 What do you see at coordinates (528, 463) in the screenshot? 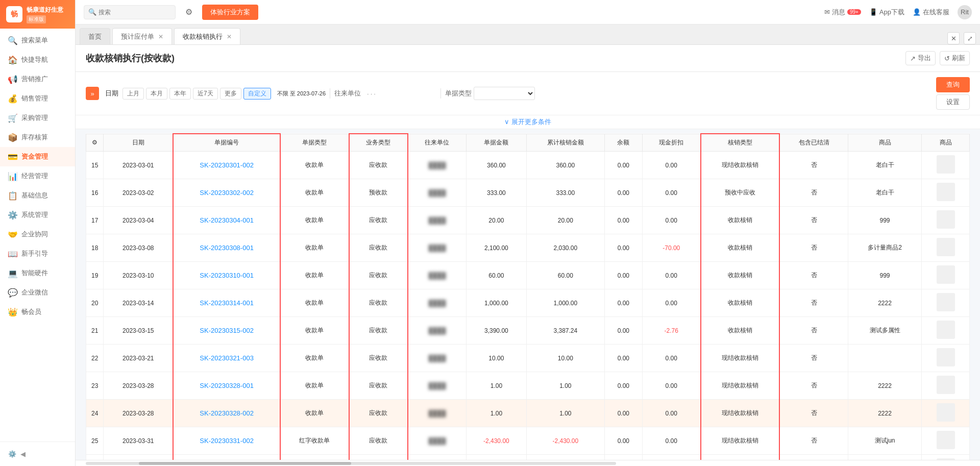
I see `table-scrollbar-area` at bounding box center [528, 463].